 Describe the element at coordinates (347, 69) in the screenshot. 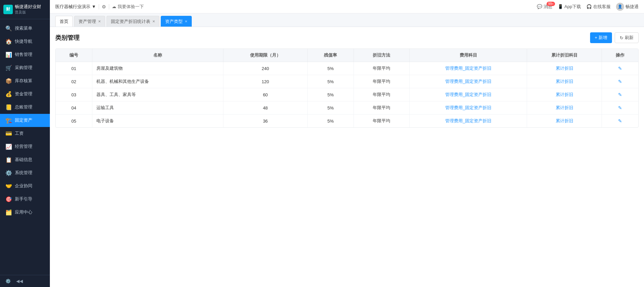

I see `table-row: 01房屋及建筑物2405%年限平均管理费用_固定资产折旧累计折旧✎` at that location.